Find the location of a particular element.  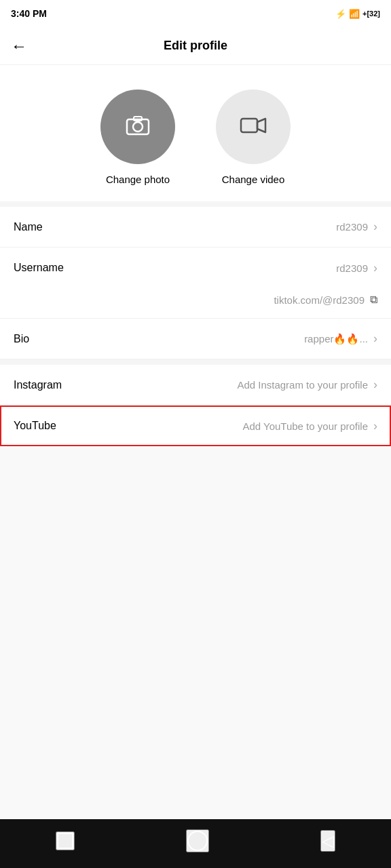

username-value: rd2309 is located at coordinates (352, 269).